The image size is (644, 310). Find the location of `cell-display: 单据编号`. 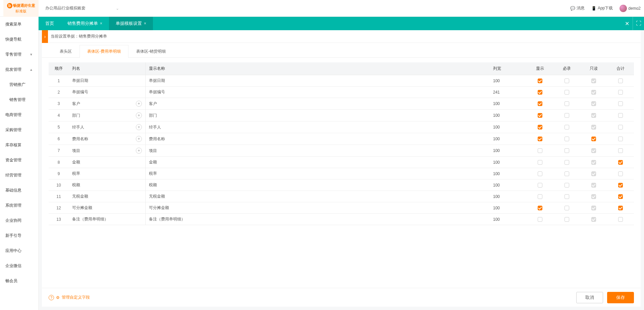

cell-display: 单据编号 is located at coordinates (318, 92).